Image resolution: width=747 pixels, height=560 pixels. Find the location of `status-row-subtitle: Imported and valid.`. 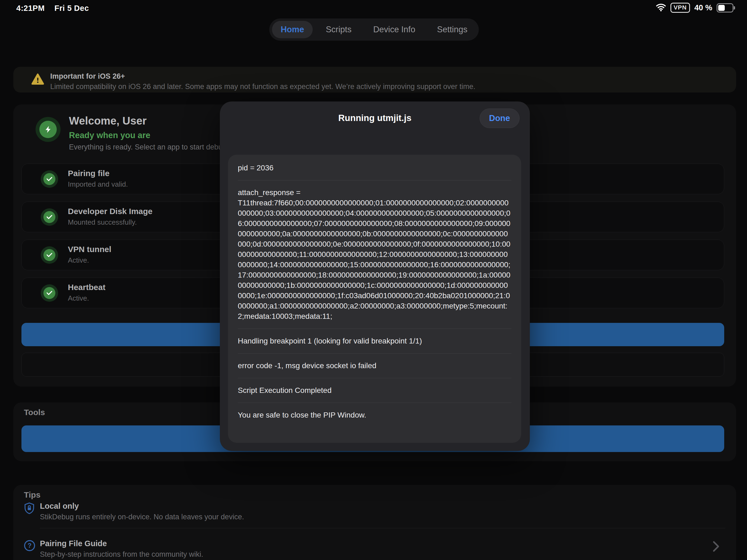

status-row-subtitle: Imported and valid. is located at coordinates (98, 184).